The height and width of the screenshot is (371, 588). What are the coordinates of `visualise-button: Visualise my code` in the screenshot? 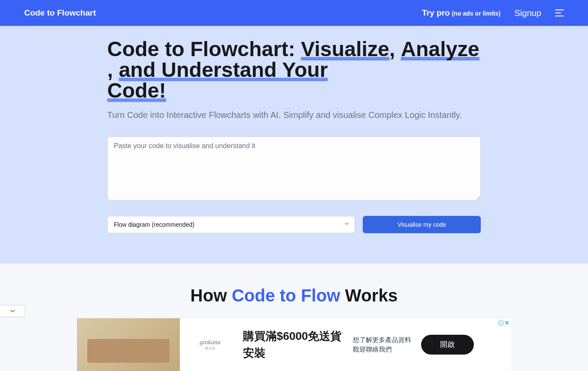 It's located at (422, 225).